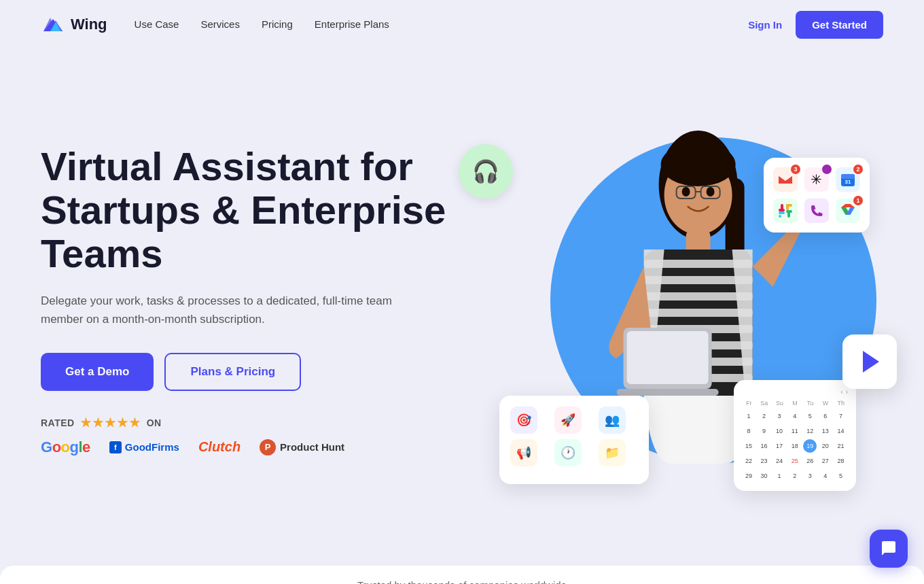 The width and height of the screenshot is (924, 584). What do you see at coordinates (152, 447) in the screenshot?
I see `goodfirms-text: GoodFirms` at bounding box center [152, 447].